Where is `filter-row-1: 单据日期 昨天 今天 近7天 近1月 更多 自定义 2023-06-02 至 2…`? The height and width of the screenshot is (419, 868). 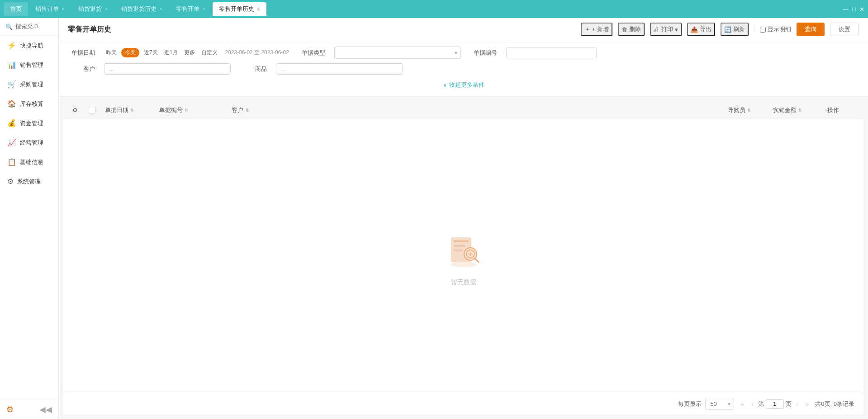 filter-row-1: 单据日期 昨天 今天 近7天 近1月 更多 自定义 2023-06-02 至 2… is located at coordinates (463, 52).